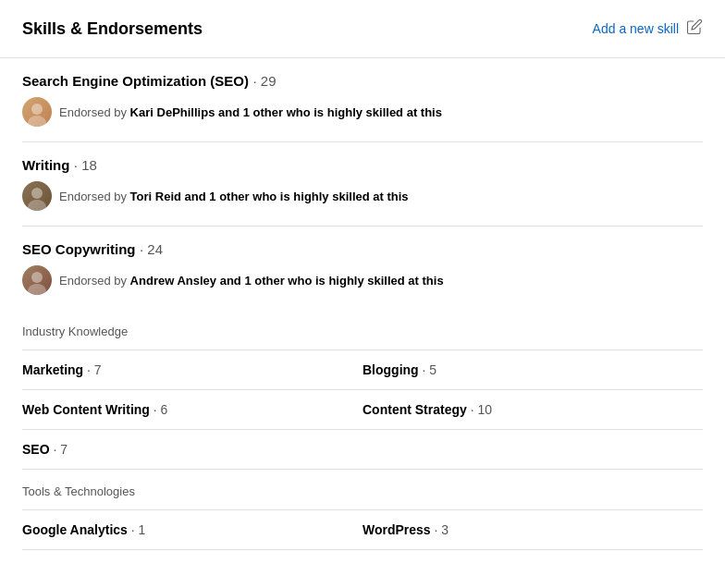 This screenshot has height=588, width=725. I want to click on skill-name-row: Search Engine Optimization (SEO) · 29, so click(362, 81).